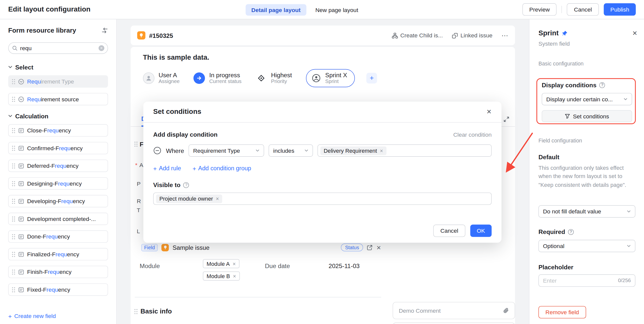  Describe the element at coordinates (417, 35) in the screenshot. I see `create-child-issue-button: Create Child is...` at that location.